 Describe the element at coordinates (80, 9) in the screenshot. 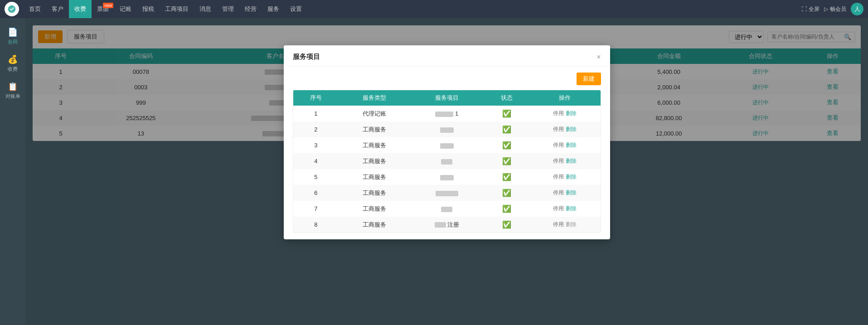

I see `nav-fee: 收费` at that location.